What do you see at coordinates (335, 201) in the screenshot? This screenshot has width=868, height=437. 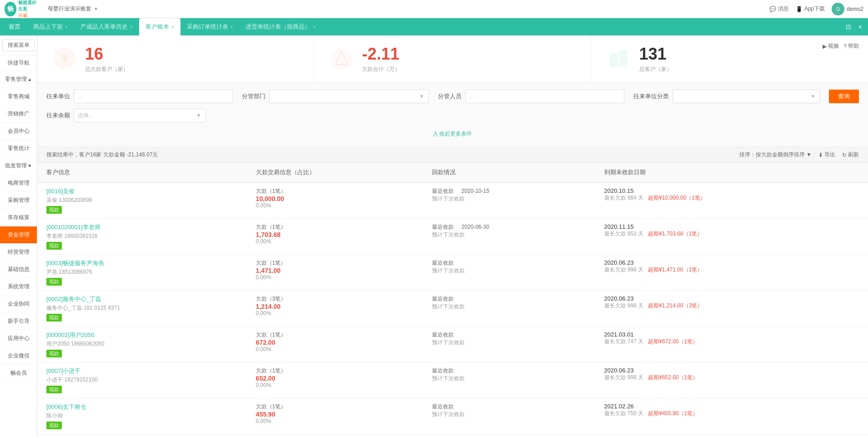 I see `debt-info-cell: 欠款（1笔） 10,000.00 0.00%` at bounding box center [335, 201].